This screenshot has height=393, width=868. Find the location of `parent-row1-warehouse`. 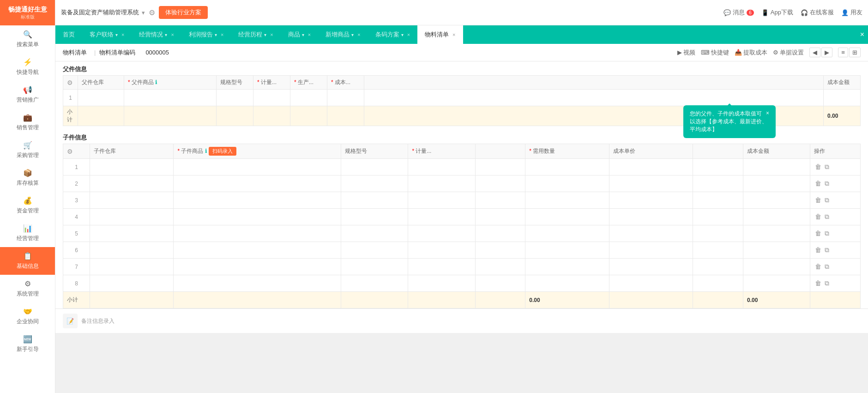

parent-row1-warehouse is located at coordinates (101, 98).